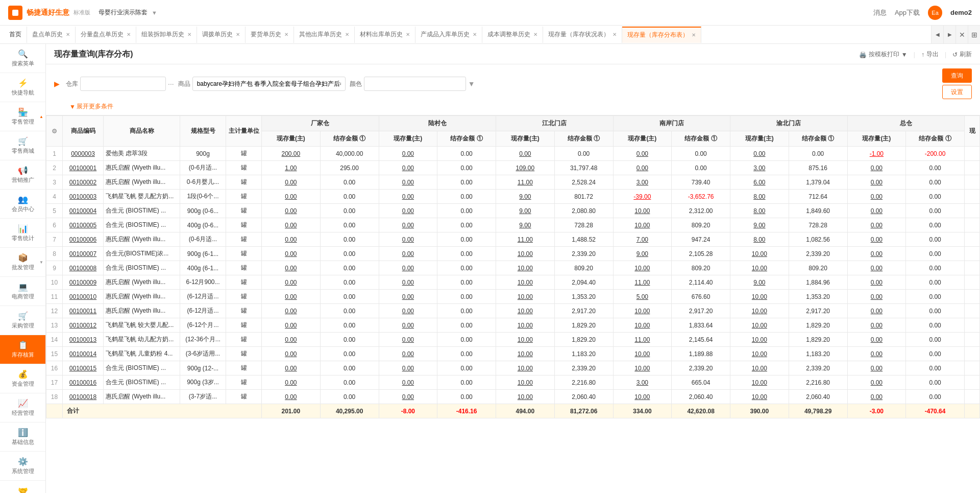 Image resolution: width=980 pixels, height=493 pixels. Describe the element at coordinates (694, 35) in the screenshot. I see `close-tab-10: ✕` at that location.